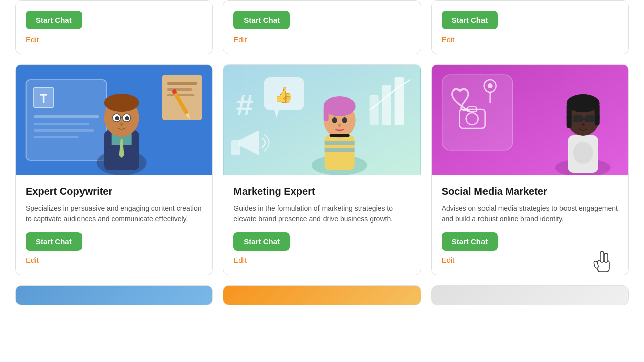 Image resolution: width=644 pixels, height=362 pixels. Describe the element at coordinates (530, 260) in the screenshot. I see `card-social-media-marketer-edit-button: Edit` at that location.